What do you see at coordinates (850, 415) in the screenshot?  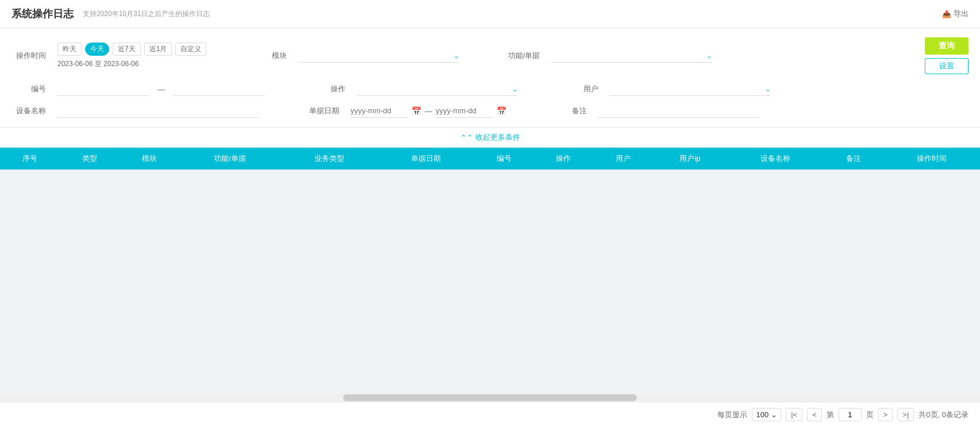 I see `page-number-input` at bounding box center [850, 415].